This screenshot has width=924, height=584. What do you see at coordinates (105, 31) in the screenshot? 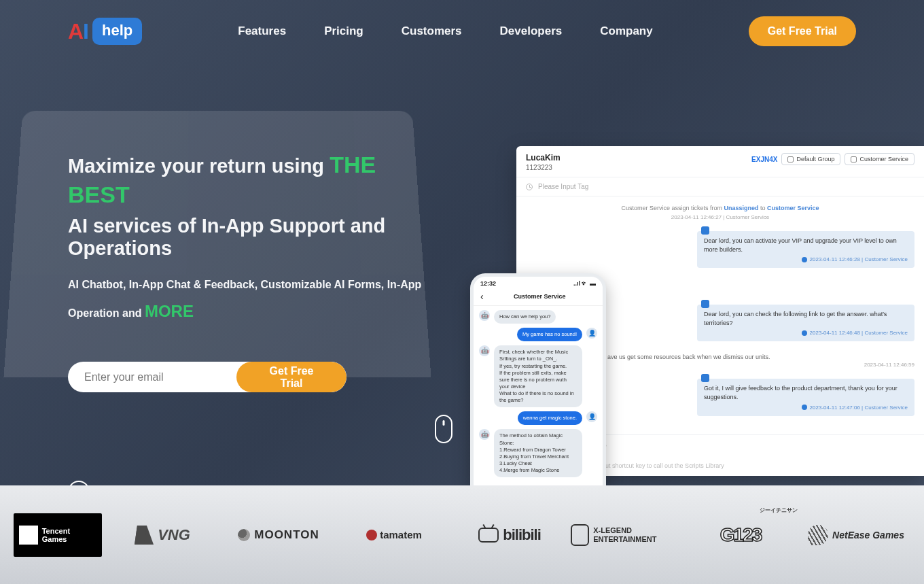
I see `brand-logo: AI help` at bounding box center [105, 31].